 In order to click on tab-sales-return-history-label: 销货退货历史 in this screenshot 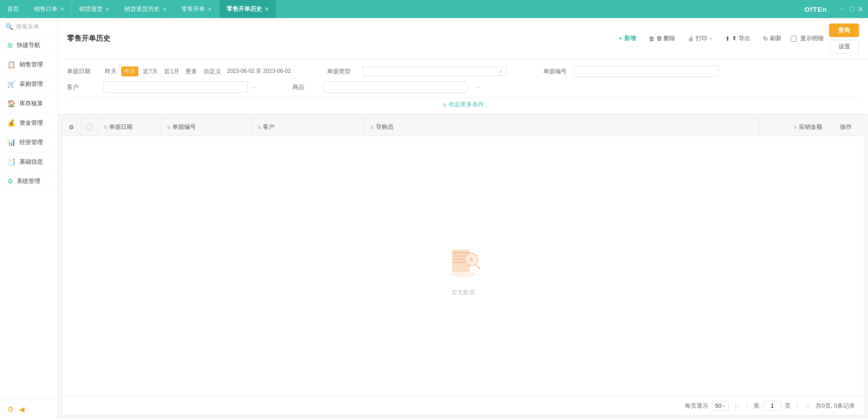, I will do `click(142, 9)`.